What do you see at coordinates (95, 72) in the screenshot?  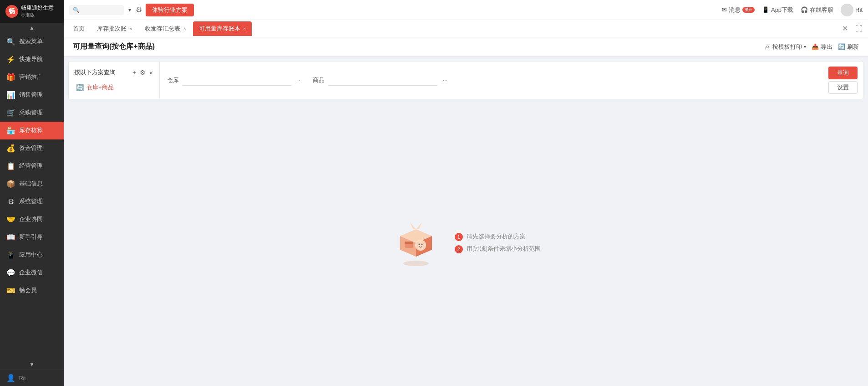 I see `scheme-header-label: 按以下方案查询` at bounding box center [95, 72].